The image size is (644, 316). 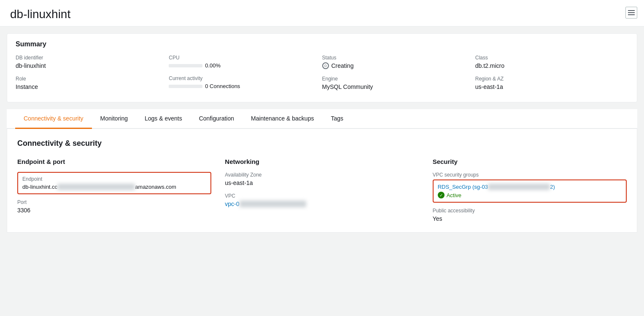 What do you see at coordinates (547, 79) in the screenshot?
I see `region-az-label: Region & AZ` at bounding box center [547, 79].